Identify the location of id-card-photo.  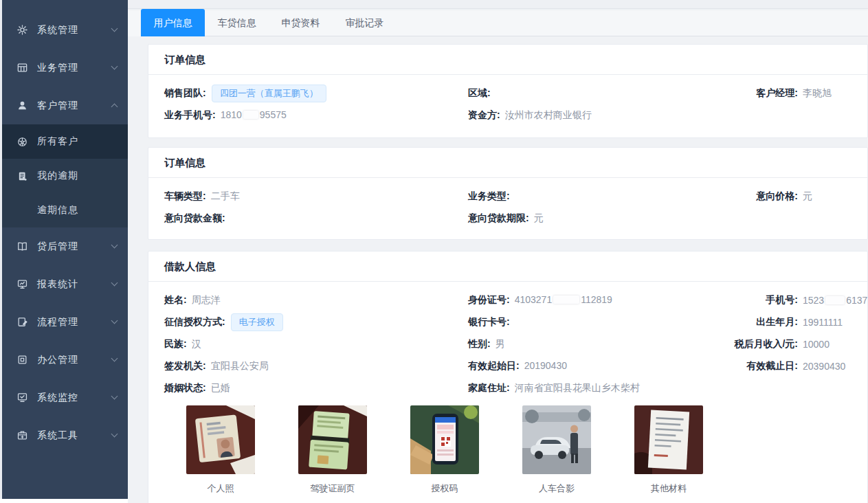
(221, 440).